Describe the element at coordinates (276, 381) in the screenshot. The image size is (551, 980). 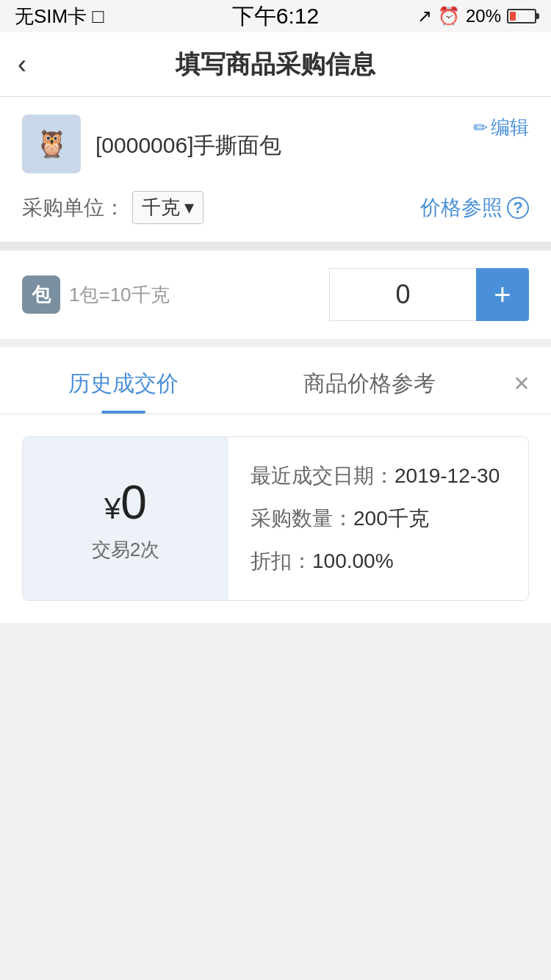
I see `tabs-header: 历史成交价 商品价格参考 ×` at that location.